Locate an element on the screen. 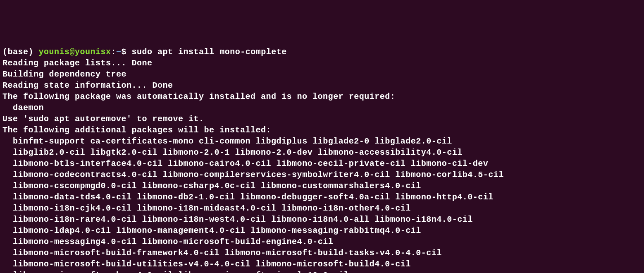  prompt-user: younis@younisx is located at coordinates (75, 52).